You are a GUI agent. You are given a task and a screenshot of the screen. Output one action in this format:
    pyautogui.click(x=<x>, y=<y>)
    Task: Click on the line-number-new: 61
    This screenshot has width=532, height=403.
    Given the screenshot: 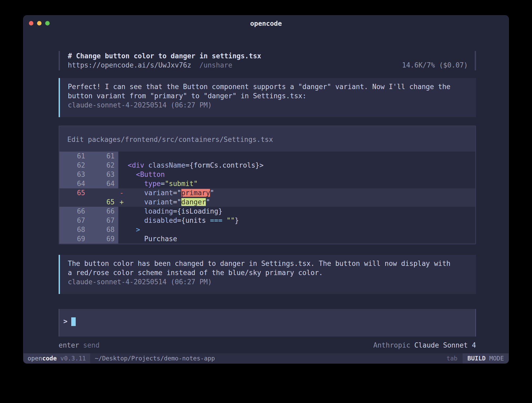 What is the action you would take?
    pyautogui.click(x=104, y=156)
    